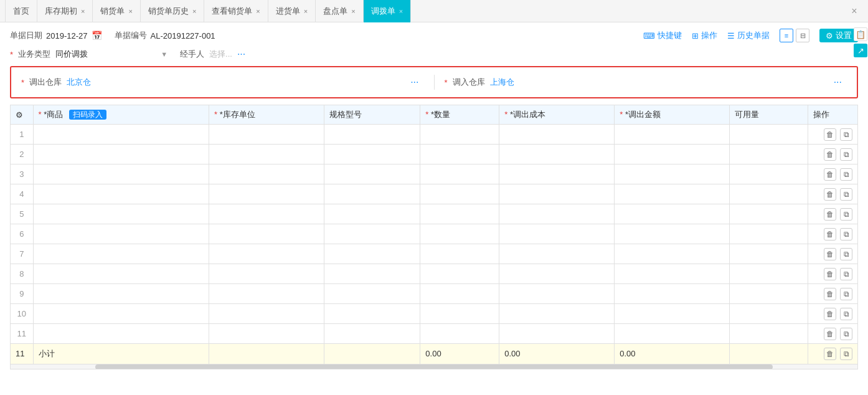 Image resolution: width=868 pixels, height=395 pixels. What do you see at coordinates (839, 36) in the screenshot?
I see `settings-button: ⚙ 设置` at bounding box center [839, 36].